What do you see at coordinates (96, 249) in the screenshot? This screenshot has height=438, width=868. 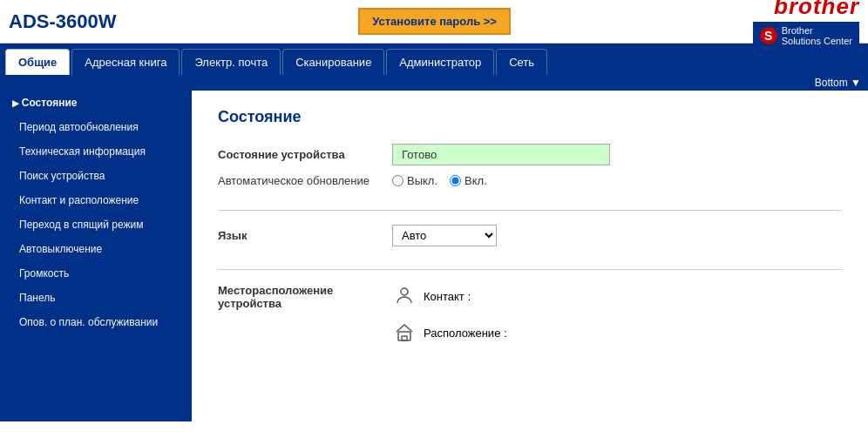 I see `sidebar-item-auto-off: Автовыключение` at bounding box center [96, 249].